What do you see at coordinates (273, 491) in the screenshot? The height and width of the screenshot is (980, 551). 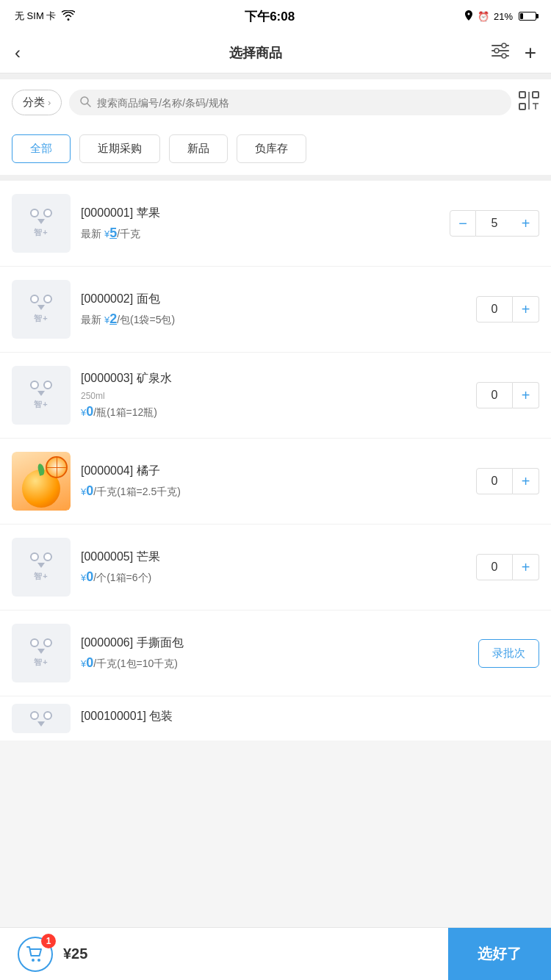 I see `product-price-4: ¥0/千克(1箱=2.5千克)` at bounding box center [273, 491].